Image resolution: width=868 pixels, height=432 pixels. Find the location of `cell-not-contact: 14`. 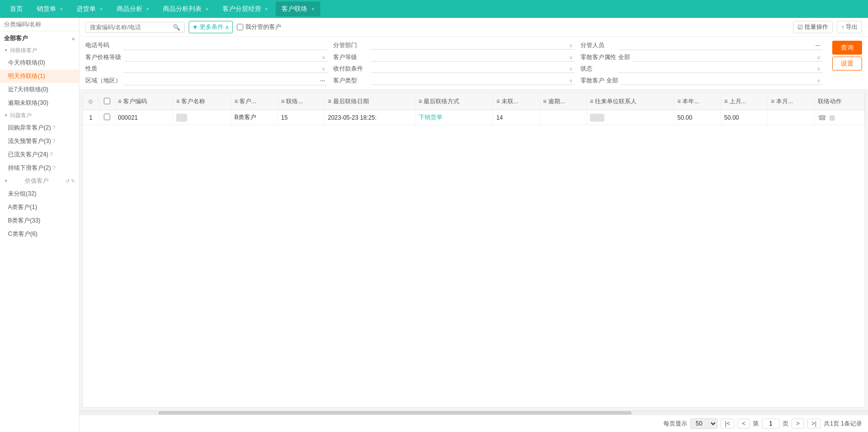

cell-not-contact: 14 is located at coordinates (516, 118).